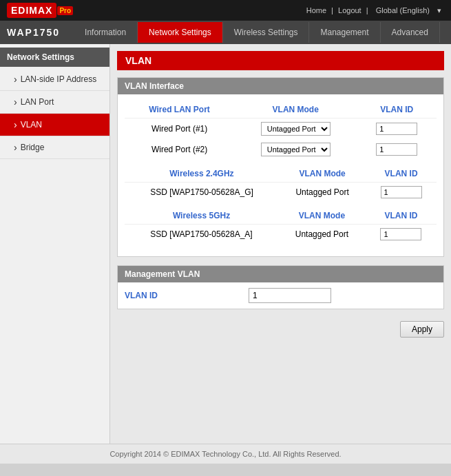 The image size is (451, 476). What do you see at coordinates (401, 216) in the screenshot?
I see `w5-id-header: VLAN ID` at bounding box center [401, 216].